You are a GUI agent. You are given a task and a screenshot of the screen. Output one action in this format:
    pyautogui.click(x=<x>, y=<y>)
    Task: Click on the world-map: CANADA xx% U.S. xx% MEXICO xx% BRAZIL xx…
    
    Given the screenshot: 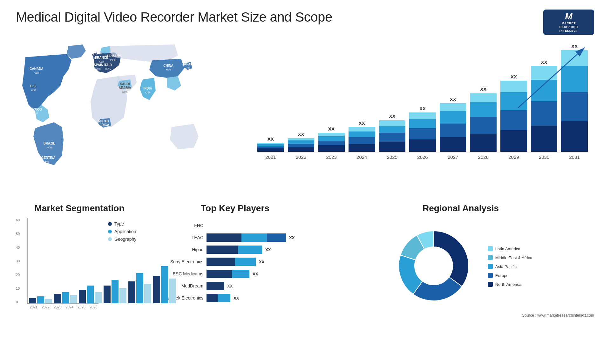 What is the action you would take?
    pyautogui.click(x=127, y=111)
    